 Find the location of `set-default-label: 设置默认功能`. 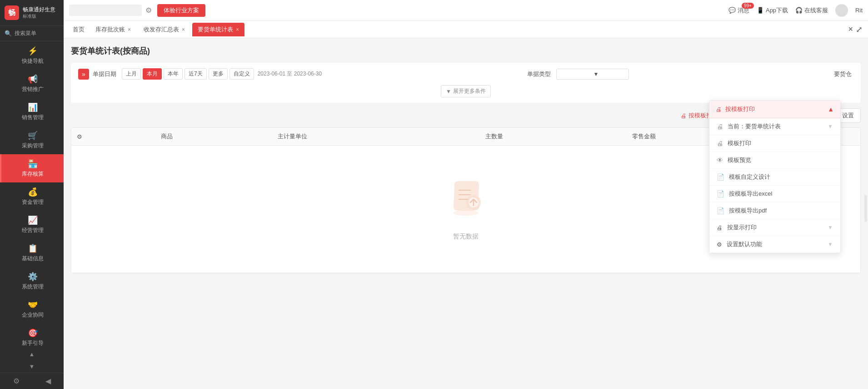

set-default-label: 设置默认功能 is located at coordinates (744, 244).